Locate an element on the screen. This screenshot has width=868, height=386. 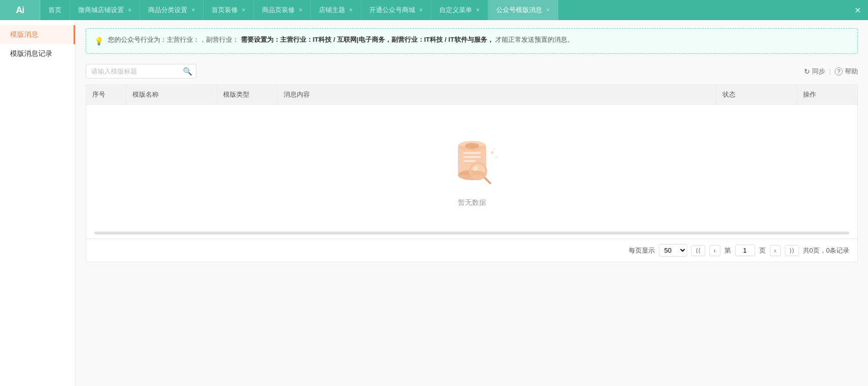
last-page-button: ⟩⟩ is located at coordinates (792, 251).